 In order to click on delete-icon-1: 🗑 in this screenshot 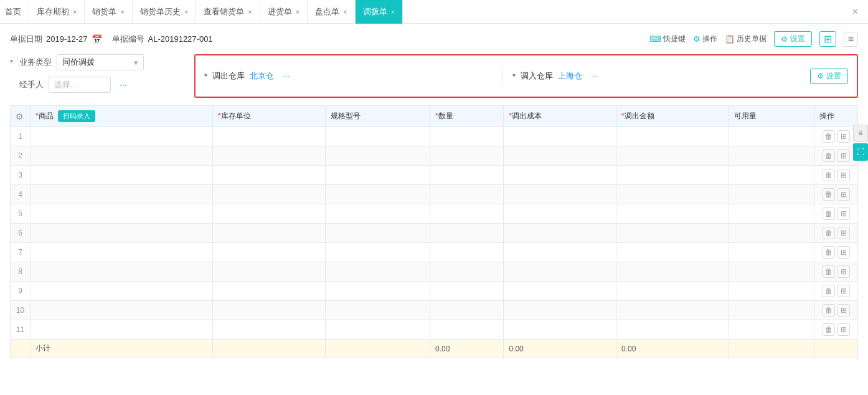, I will do `click(829, 136)`.